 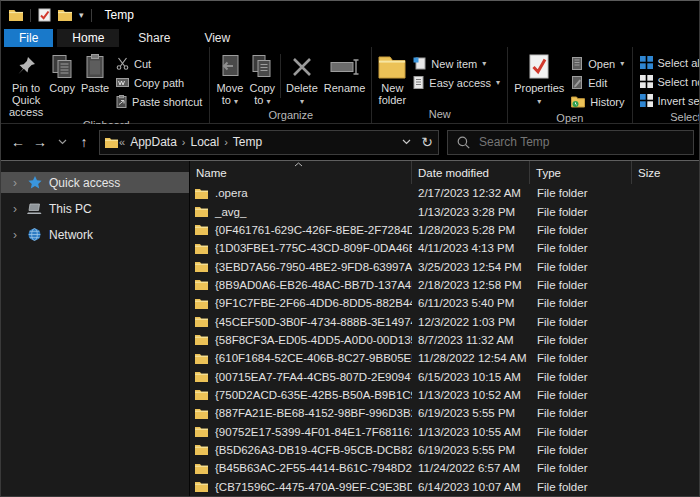 What do you see at coordinates (301, 267) in the screenshot?
I see `file-name-cell: {3EBD7A56-7950-4BE2-9FD8-63997ADB...` at bounding box center [301, 267].